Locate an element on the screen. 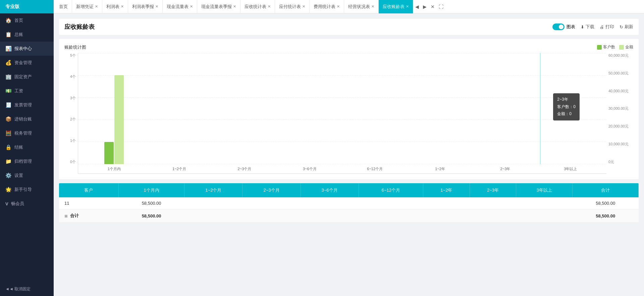 The width and height of the screenshot is (644, 296). x-label-m6-12: 6~12个月 is located at coordinates (375, 169).